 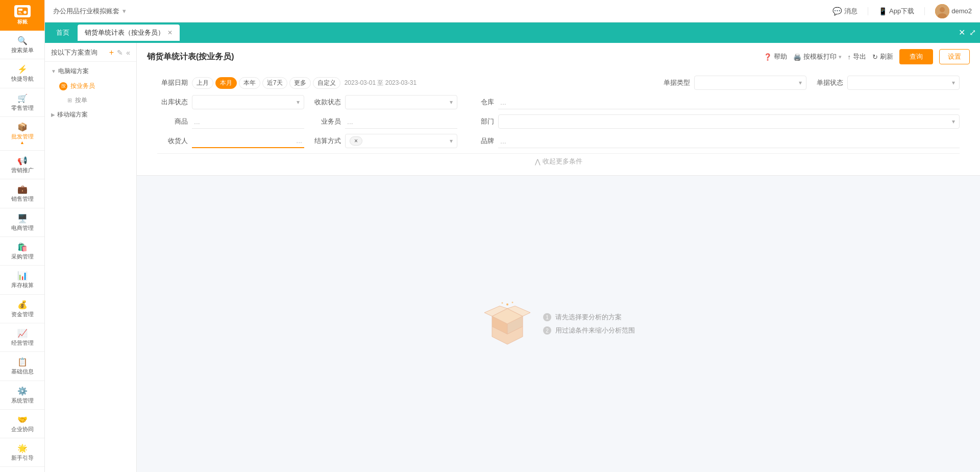 What do you see at coordinates (903, 83) in the screenshot?
I see `doc-status-select: ▾` at bounding box center [903, 83].